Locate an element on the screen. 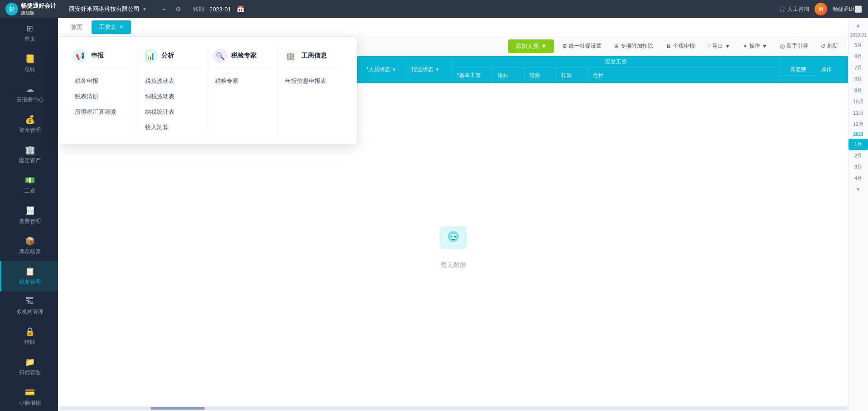 This screenshot has width=868, height=411. logo-area: 好 畅捷通好会计 旗舰版 is located at coordinates (33, 9).